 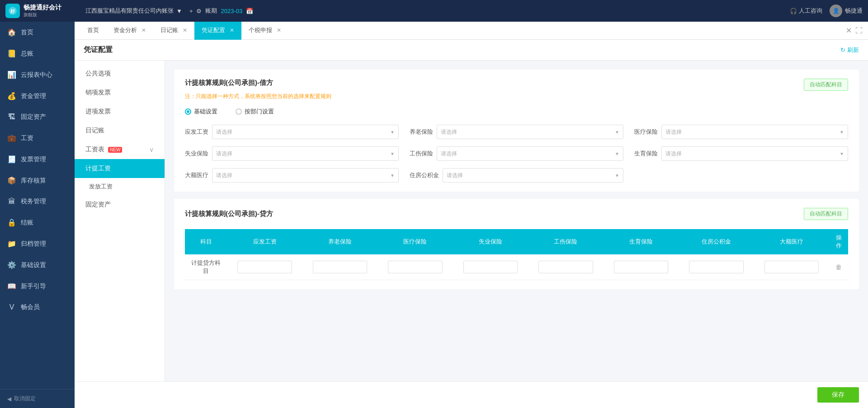 What do you see at coordinates (340, 242) in the screenshot?
I see `th-pension: 养老保险` at bounding box center [340, 242].